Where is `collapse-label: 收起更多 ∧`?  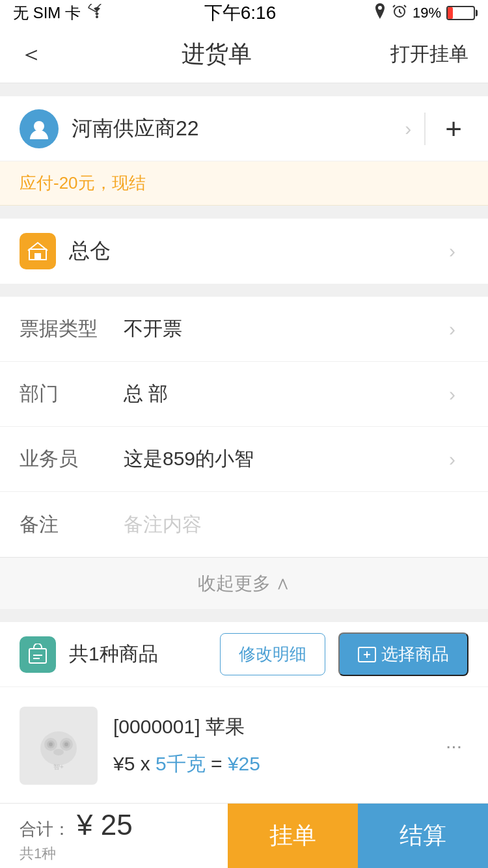
collapse-label: 收起更多 ∧ is located at coordinates (245, 584).